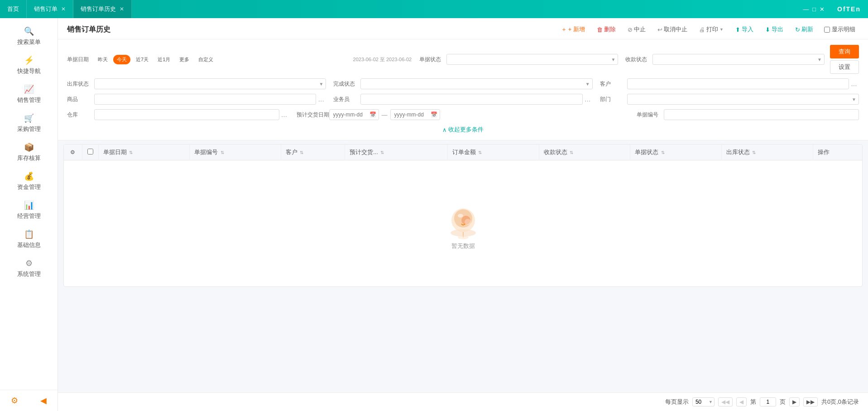 This screenshot has height=411, width=868. I want to click on date-chip-yesterday: 昨天, so click(103, 60).